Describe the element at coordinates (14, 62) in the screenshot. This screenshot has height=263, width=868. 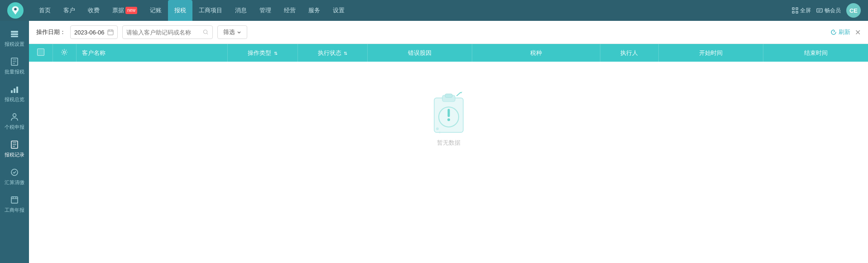
I see `batch-icon` at that location.